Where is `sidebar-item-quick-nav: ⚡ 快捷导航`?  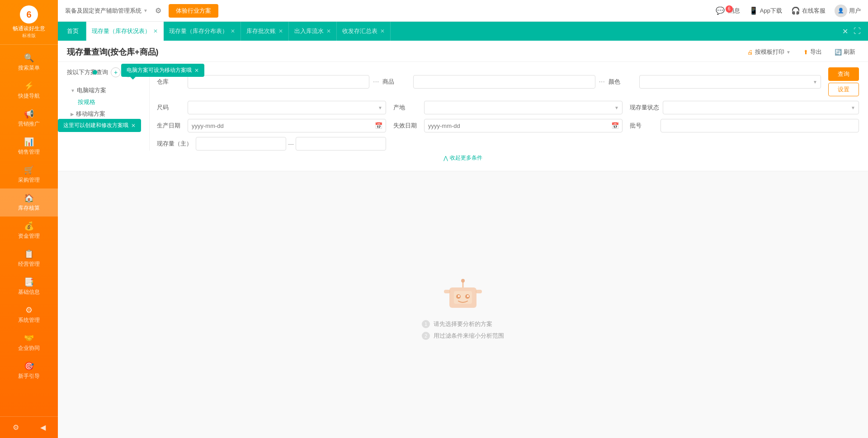 sidebar-item-quick-nav: ⚡ 快捷导航 is located at coordinates (29, 90).